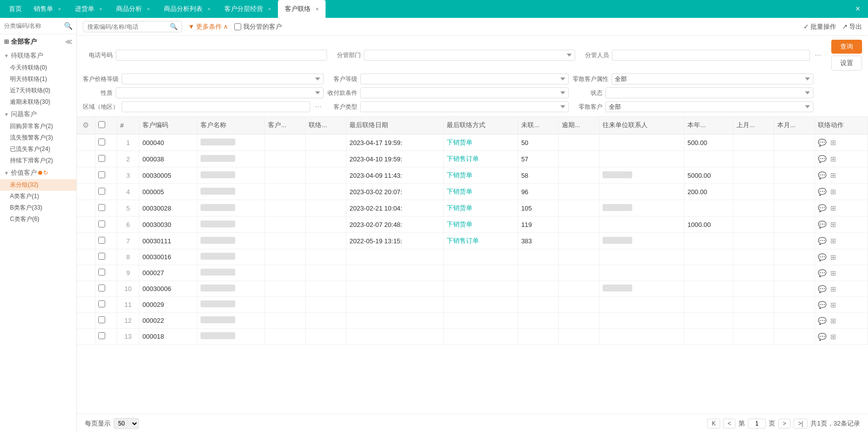  Describe the element at coordinates (38, 149) in the screenshot. I see `sidebar-item-lost: 已流失客户(24)` at that location.